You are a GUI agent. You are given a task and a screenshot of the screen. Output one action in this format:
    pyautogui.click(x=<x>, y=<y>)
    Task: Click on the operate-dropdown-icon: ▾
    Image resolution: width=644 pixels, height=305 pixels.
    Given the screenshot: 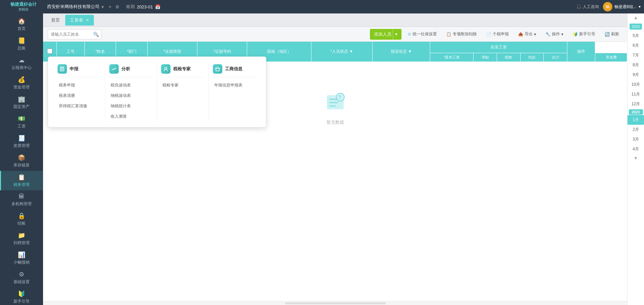 What is the action you would take?
    pyautogui.click(x=562, y=34)
    